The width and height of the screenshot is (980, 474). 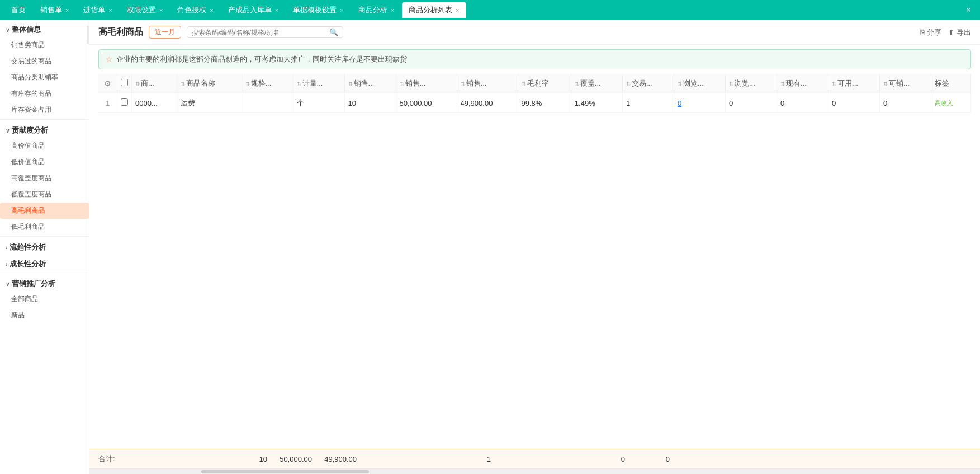 What do you see at coordinates (161, 10) in the screenshot?
I see `close-tab-permissions: ×` at bounding box center [161, 10].